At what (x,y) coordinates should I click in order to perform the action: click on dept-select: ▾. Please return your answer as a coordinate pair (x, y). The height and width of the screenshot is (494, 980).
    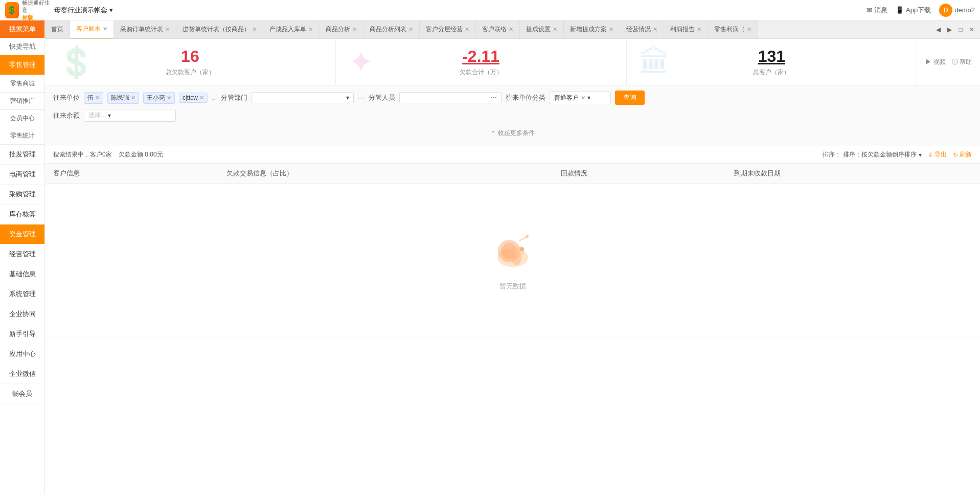
    Looking at the image, I should click on (303, 98).